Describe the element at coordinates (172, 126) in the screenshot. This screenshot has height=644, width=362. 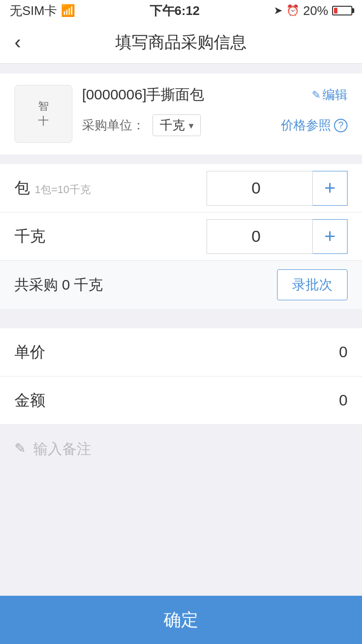
I see `unit-value: 千克` at that location.